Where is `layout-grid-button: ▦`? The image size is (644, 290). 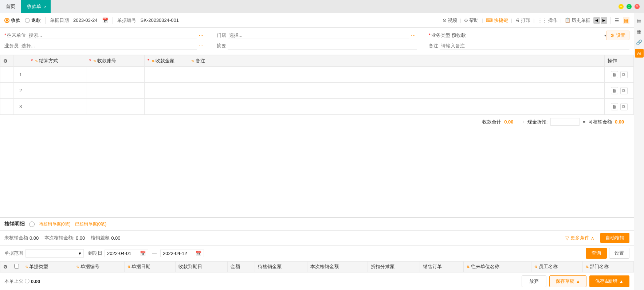
layout-grid-button: ▦ is located at coordinates (626, 20).